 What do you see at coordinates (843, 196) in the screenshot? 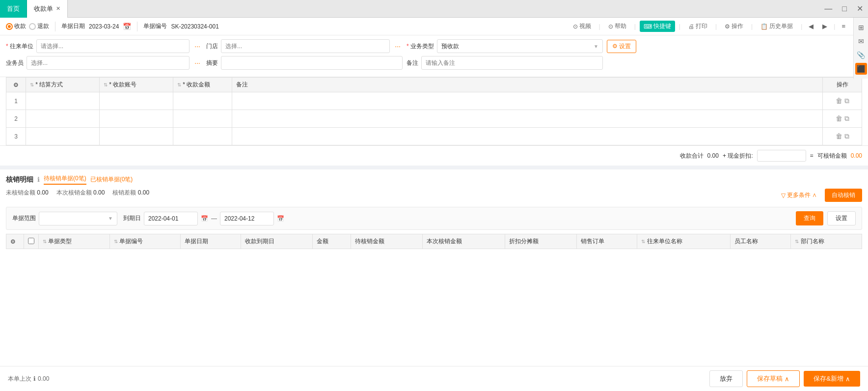
I see `auto-verify-btn: 自动核销` at bounding box center [843, 196].